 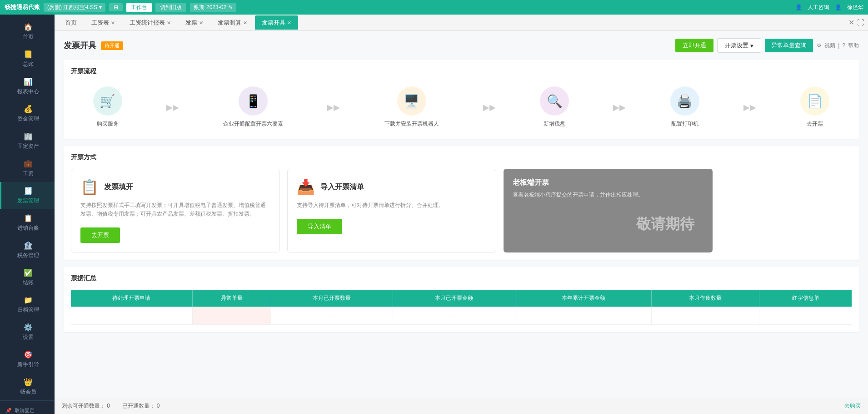 What do you see at coordinates (392, 206) in the screenshot?
I see `method-import-desc: 支持导入待开票清单，可对待开票清单进行拆分、合并处理。` at bounding box center [392, 206].